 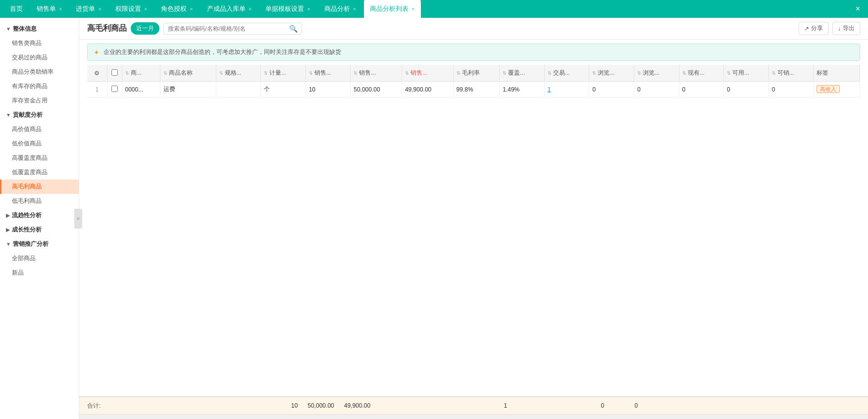 What do you see at coordinates (27, 230) in the screenshot?
I see `sidebar-group-growth-label: 成长性分析` at bounding box center [27, 230].